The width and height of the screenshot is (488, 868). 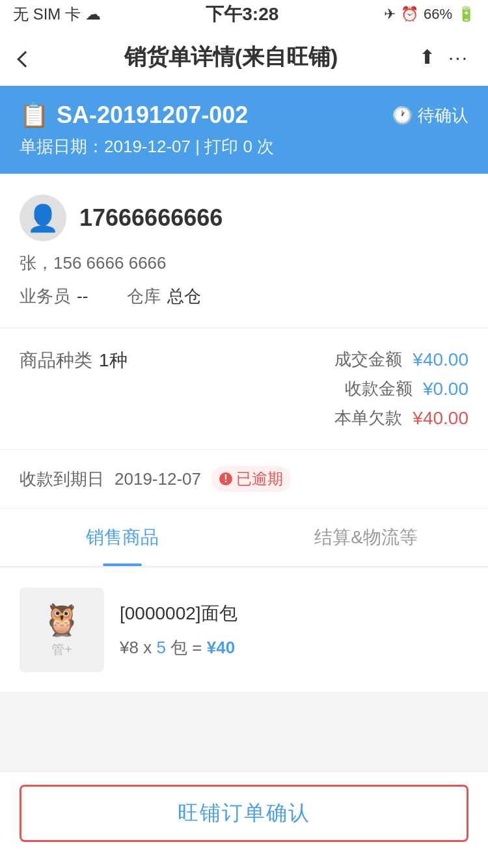 What do you see at coordinates (244, 147) in the screenshot?
I see `order-date: 单据日期：2019-12-07 | 打印 0 次` at bounding box center [244, 147].